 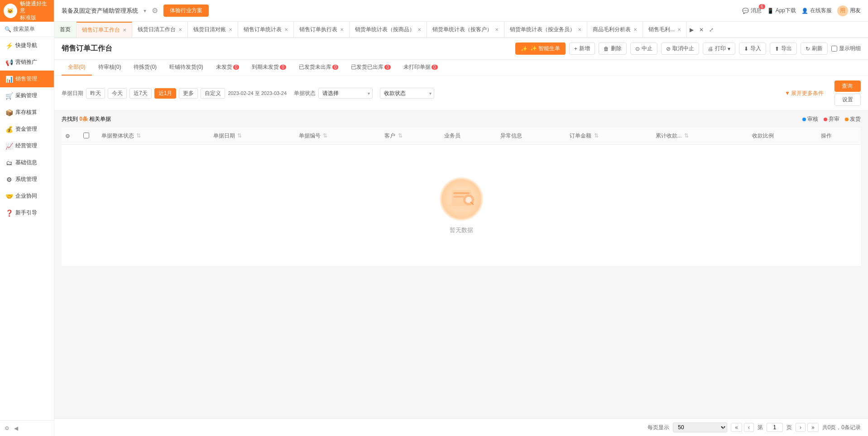 What do you see at coordinates (719, 49) in the screenshot?
I see `print-button: 🖨 打印 ▾` at bounding box center [719, 49].